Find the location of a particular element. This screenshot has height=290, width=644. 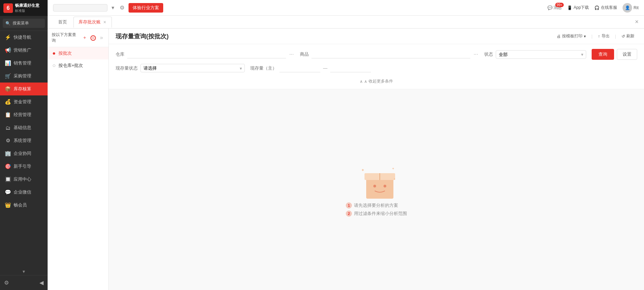

empty-hints: 1 请先选择要分析的方案 2 用过滤条件来缩小分析范围 is located at coordinates (376, 210).